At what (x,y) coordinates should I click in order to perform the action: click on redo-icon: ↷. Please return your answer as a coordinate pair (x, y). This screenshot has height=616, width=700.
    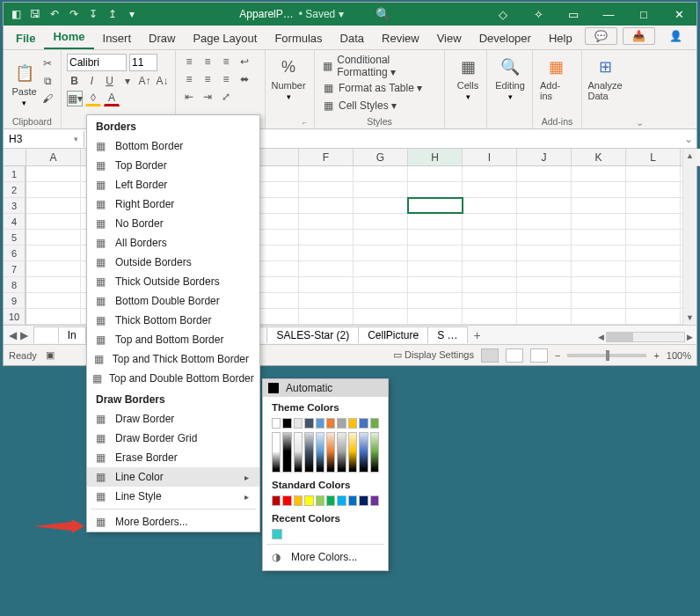
    Looking at the image, I should click on (74, 14).